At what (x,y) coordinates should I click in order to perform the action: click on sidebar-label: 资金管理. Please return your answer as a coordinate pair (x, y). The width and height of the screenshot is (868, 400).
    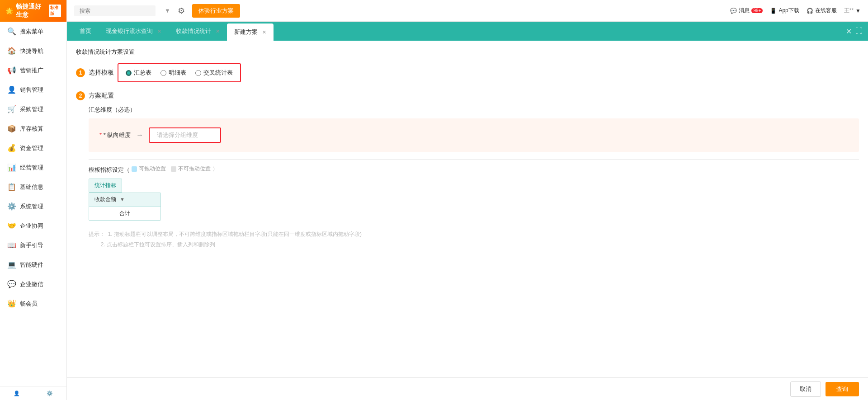
    Looking at the image, I should click on (32, 148).